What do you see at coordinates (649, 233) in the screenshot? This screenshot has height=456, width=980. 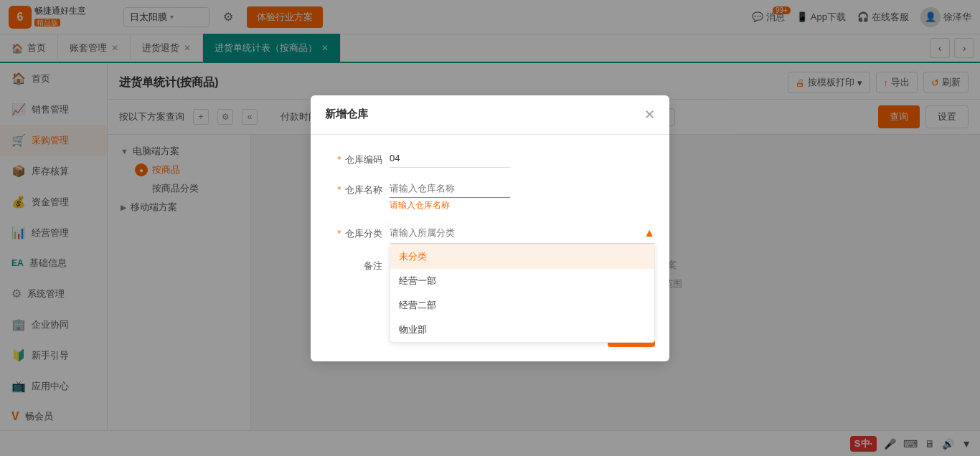 I see `category-chevron-icon: ▲` at bounding box center [649, 233].